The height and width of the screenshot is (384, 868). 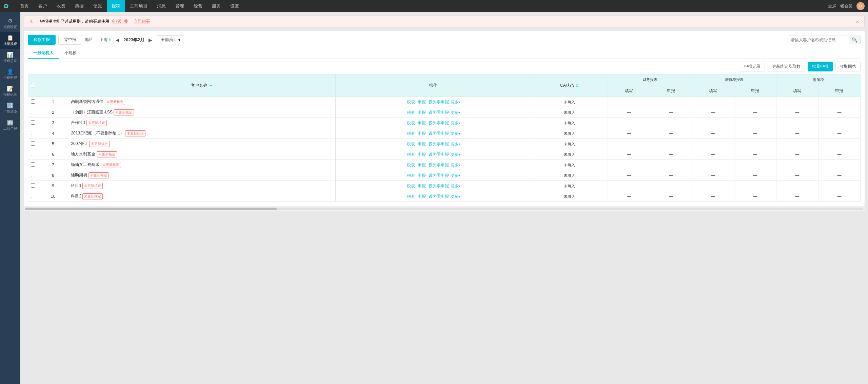 What do you see at coordinates (110, 40) in the screenshot?
I see `region-info-icon: ℹ` at bounding box center [110, 40].